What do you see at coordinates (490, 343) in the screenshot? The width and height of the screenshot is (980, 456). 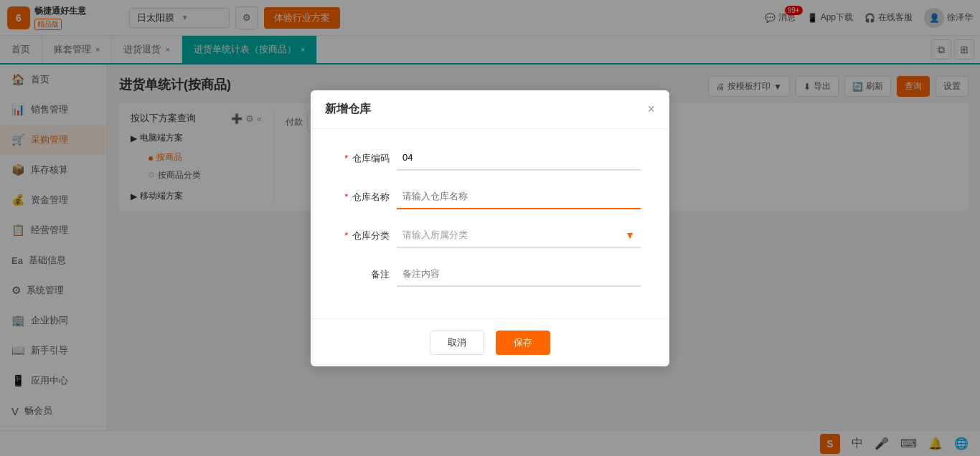 I see `modal-footer: 取消 保存` at bounding box center [490, 343].